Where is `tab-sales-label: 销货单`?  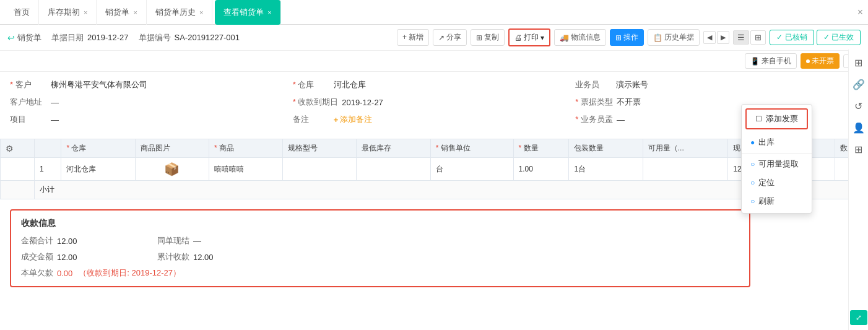 tab-sales-label: 销货单 is located at coordinates (118, 12).